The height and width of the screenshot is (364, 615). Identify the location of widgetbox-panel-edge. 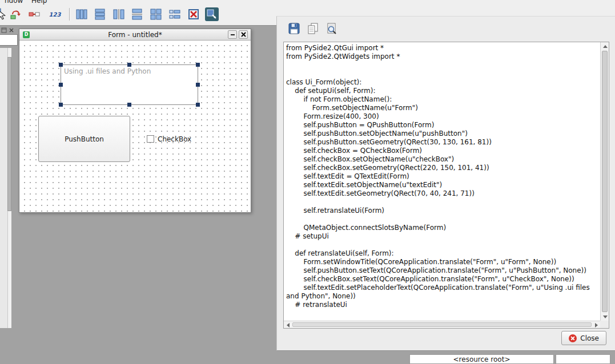
(6, 188).